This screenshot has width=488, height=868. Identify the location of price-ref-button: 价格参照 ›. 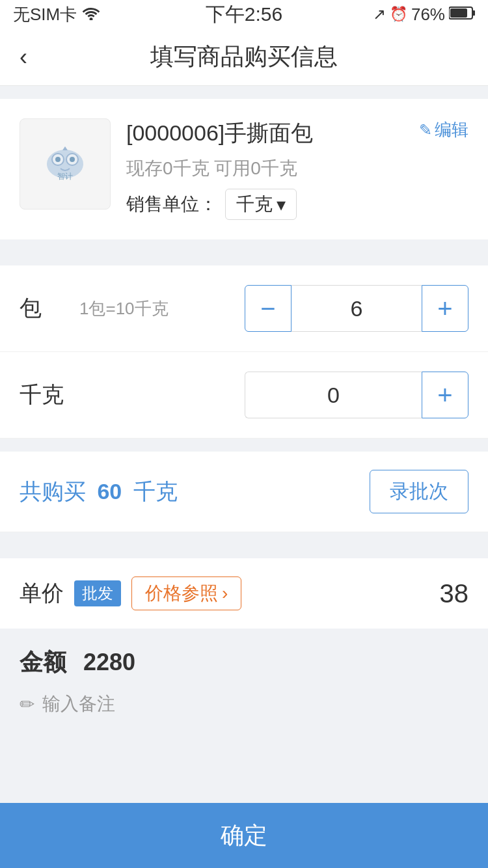
(186, 593).